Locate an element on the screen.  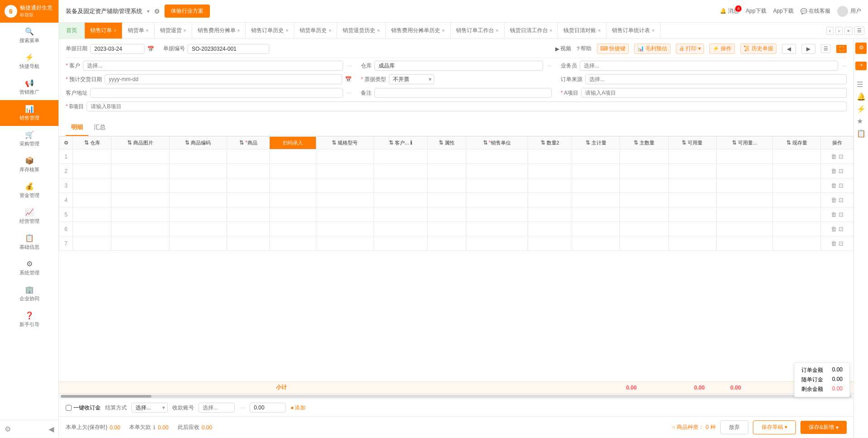
order-source-input is located at coordinates (716, 79).